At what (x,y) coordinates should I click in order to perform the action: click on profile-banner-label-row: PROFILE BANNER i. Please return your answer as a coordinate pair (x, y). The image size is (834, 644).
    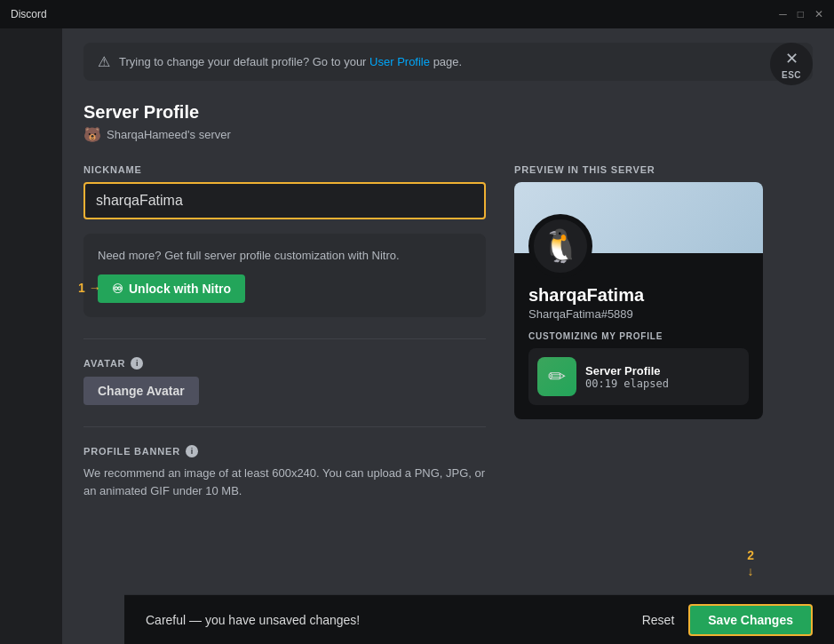
    Looking at the image, I should click on (284, 451).